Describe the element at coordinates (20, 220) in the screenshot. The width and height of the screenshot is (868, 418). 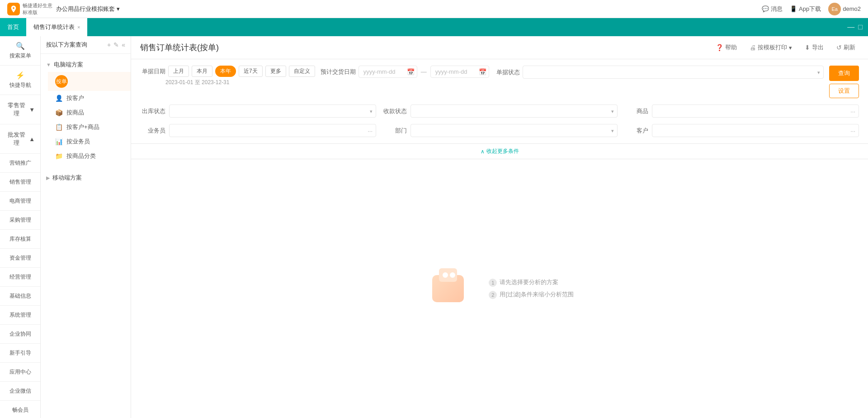
I see `sidebar-item-purchase: 采购管理` at that location.